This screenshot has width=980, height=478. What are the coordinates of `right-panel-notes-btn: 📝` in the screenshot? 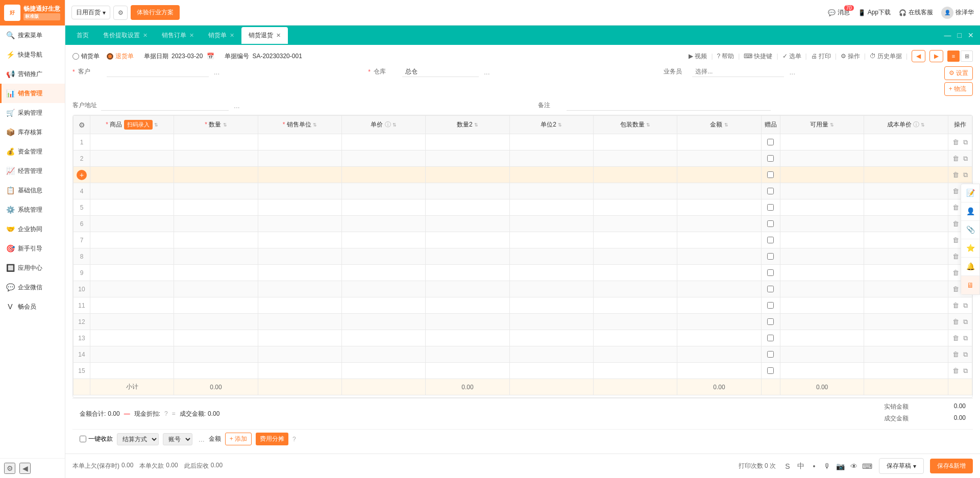 It's located at (970, 193).